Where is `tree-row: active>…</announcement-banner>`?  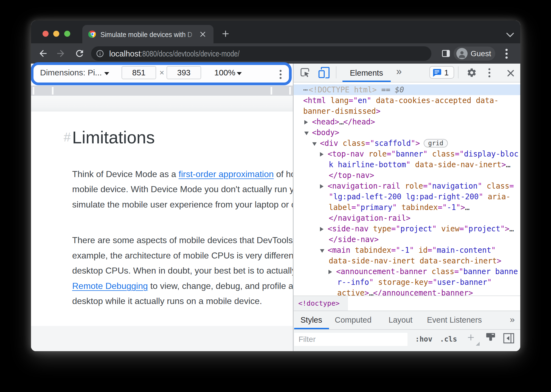 tree-row: active>…</announcement-banner> is located at coordinates (407, 292).